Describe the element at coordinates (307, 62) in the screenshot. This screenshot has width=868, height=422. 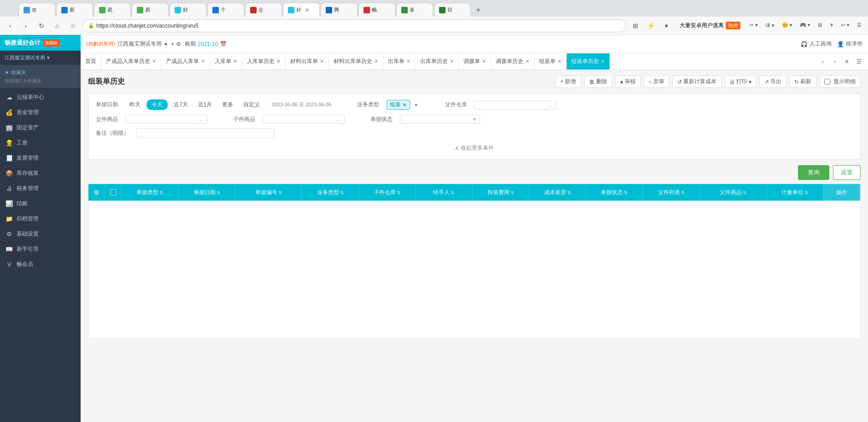
I see `nav-tab-5: 材料出库单 ✕` at that location.